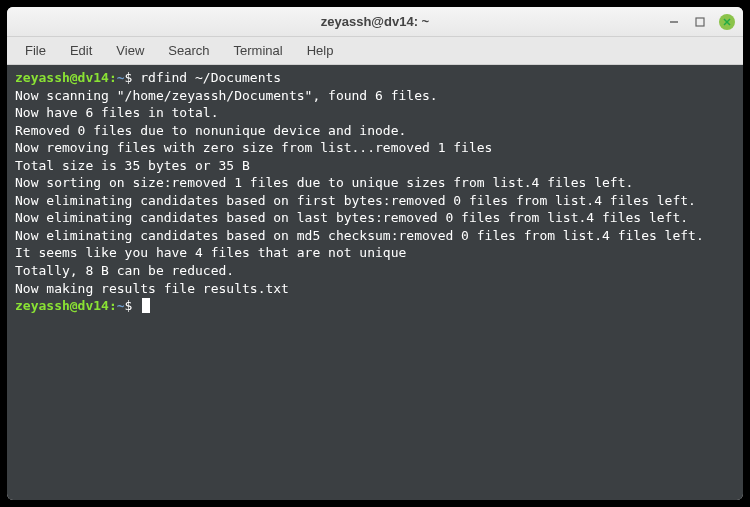 The image size is (750, 507). Describe the element at coordinates (674, 22) in the screenshot. I see `minimize-button` at that location.